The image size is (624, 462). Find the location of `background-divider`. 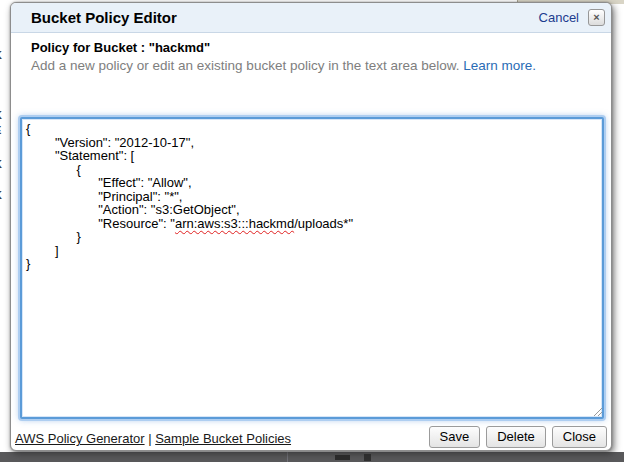

background-divider is located at coordinates (288, 457).